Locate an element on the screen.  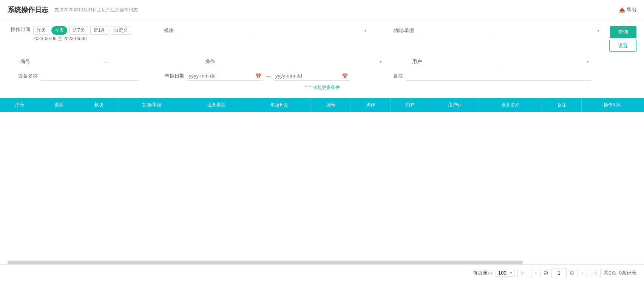
code-from-input is located at coordinates (66, 62).